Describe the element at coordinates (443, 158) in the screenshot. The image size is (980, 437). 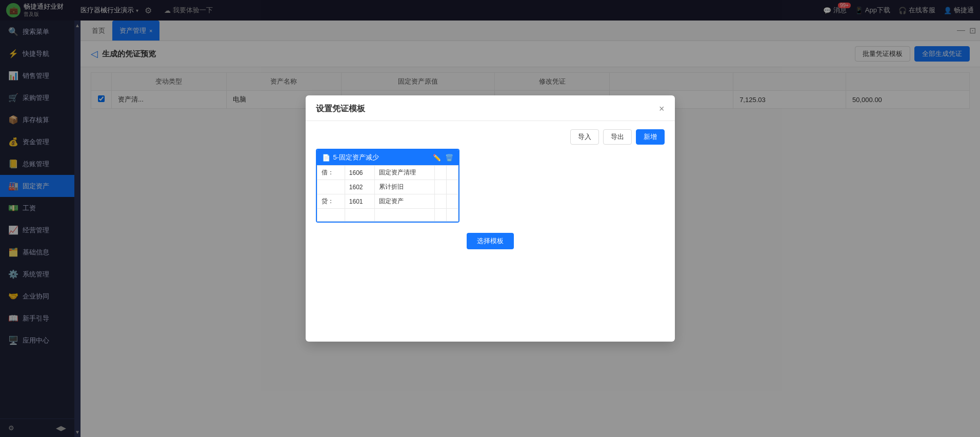
I see `template-card-actions: ✏️ 🗑️` at that location.